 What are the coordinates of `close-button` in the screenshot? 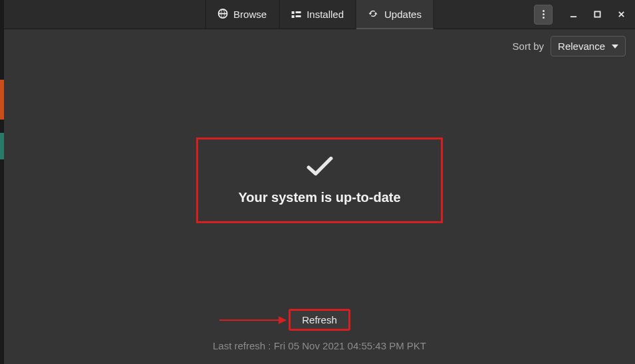 It's located at (621, 15).